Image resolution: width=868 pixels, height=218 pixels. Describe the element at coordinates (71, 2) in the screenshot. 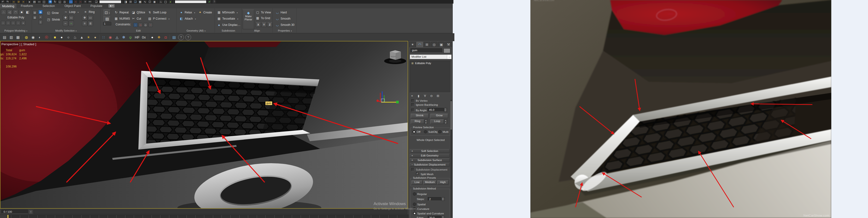

I see `snap-toggle-icon: ∩` at that location.